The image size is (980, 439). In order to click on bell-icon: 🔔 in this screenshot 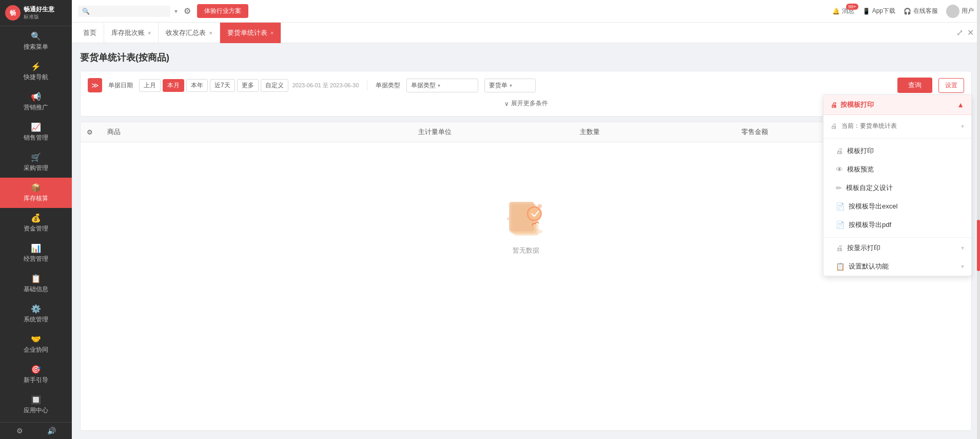, I will do `click(836, 11)`.